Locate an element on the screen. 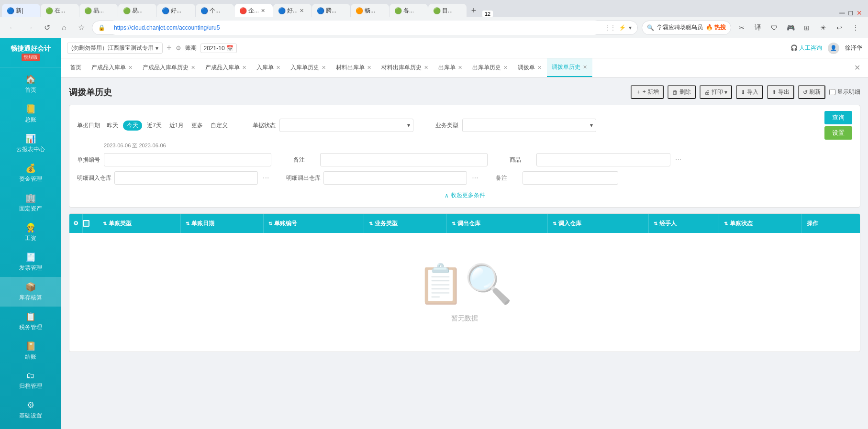 This screenshot has height=429, width=868. add-company-btn: + is located at coordinates (169, 48).